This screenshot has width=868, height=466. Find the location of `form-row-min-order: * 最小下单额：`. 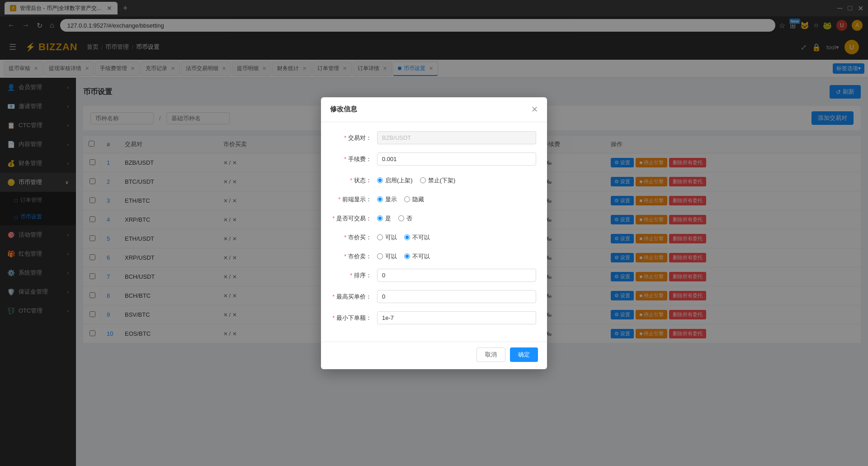

form-row-min-order: * 最小下单额： is located at coordinates (434, 318).